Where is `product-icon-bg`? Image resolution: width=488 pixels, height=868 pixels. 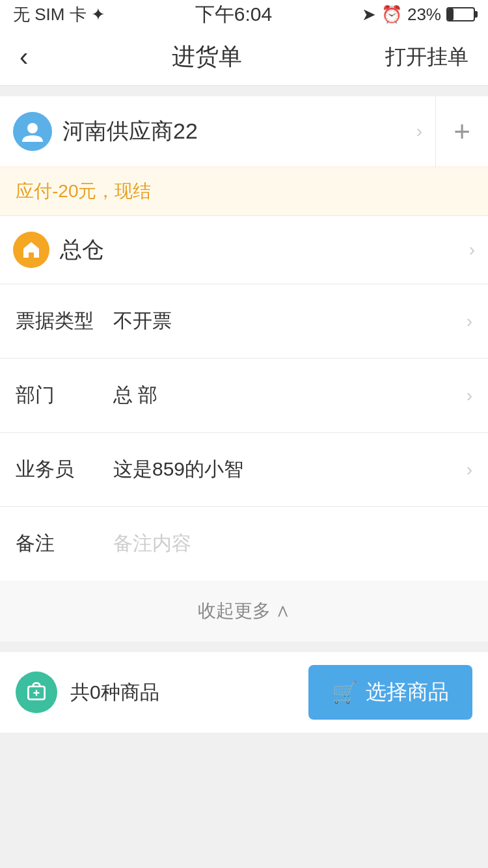
product-icon-bg is located at coordinates (36, 692).